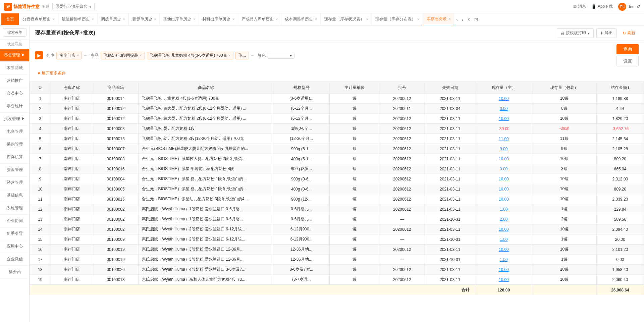 Image resolution: width=644 pixels, height=322 pixels. I want to click on user-avatar: Ea demo2, so click(629, 7).